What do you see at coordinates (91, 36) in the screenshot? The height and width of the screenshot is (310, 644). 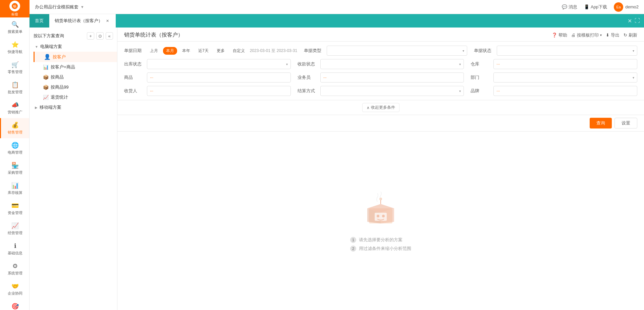 I see `add-scheme-btn: +` at bounding box center [91, 36].